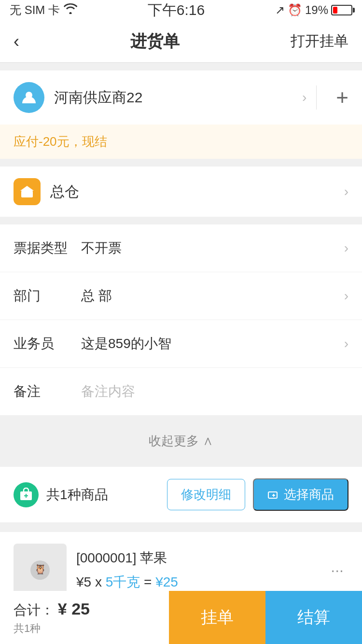 The height and width of the screenshot is (644, 362). I want to click on total-area: 合计： ¥ 25 共1种, so click(84, 617).